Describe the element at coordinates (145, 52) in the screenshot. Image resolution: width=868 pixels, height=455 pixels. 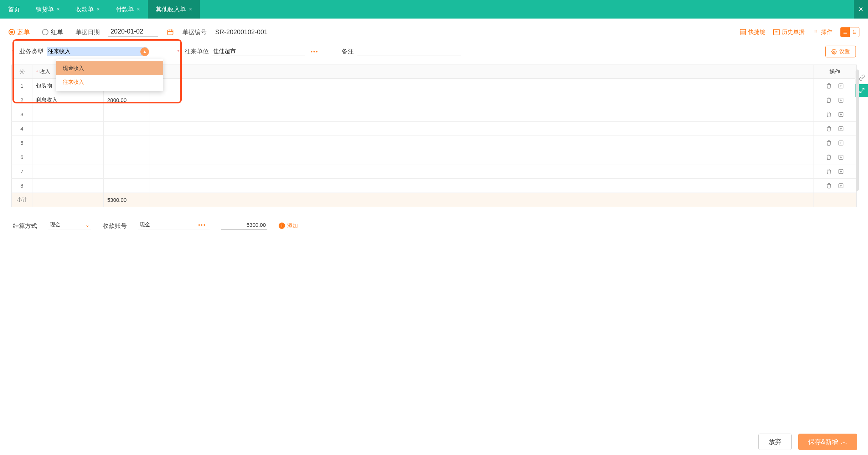
I see `chevron-up-icon: ▲` at that location.